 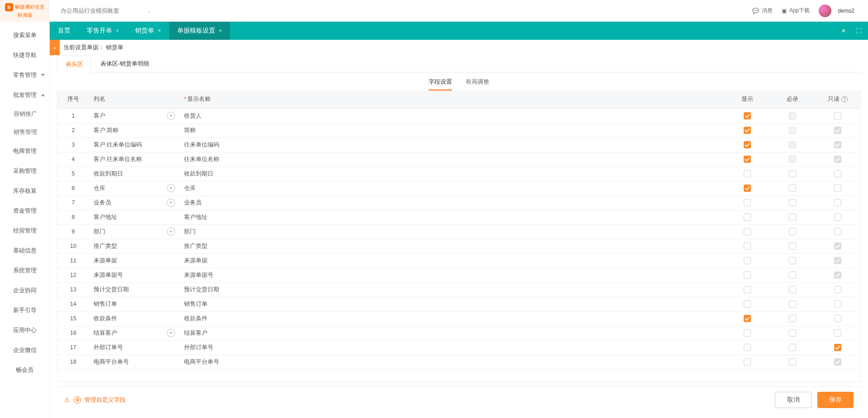 What do you see at coordinates (452, 174) in the screenshot?
I see `cell-display-name: 收款到期日` at bounding box center [452, 174].